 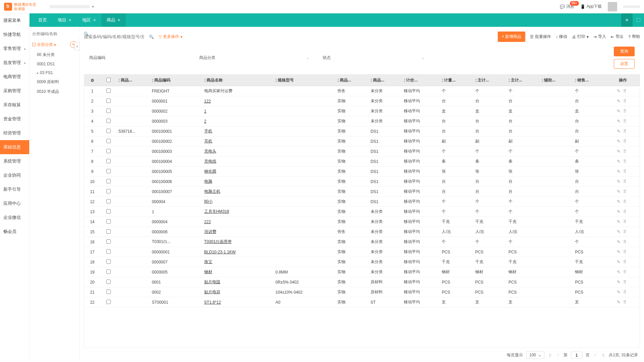 I want to click on page-input, so click(x=577, y=355).